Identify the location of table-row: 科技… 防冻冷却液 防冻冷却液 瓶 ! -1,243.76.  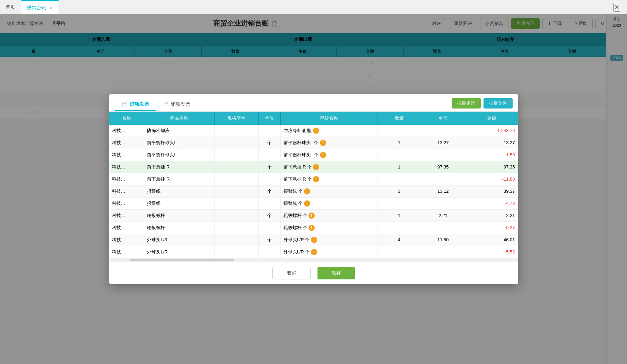
(314, 131).